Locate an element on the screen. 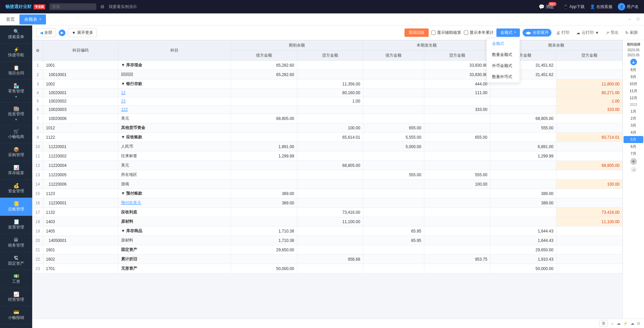 Image resolution: width=644 pixels, height=328 pixels. sidebar-item-purchase: 📦 采购管理 is located at coordinates (16, 152).